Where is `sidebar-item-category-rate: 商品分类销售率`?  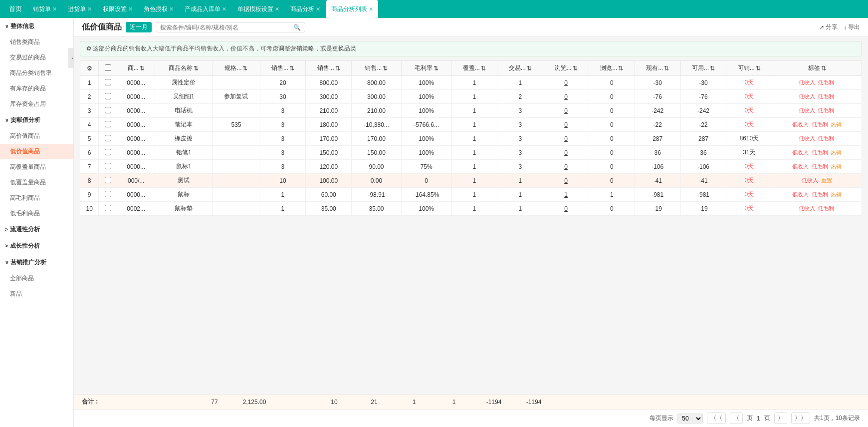
sidebar-item-category-rate: 商品分类销售率 is located at coordinates (37, 73).